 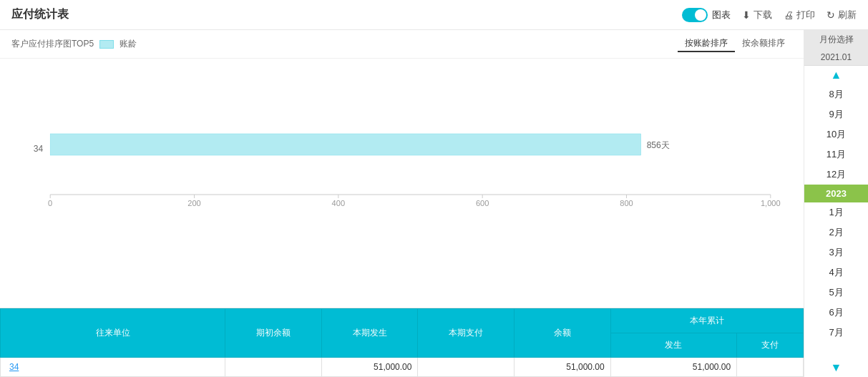 What do you see at coordinates (836, 253) in the screenshot?
I see `sidebar-month-item: 3月` at bounding box center [836, 253].